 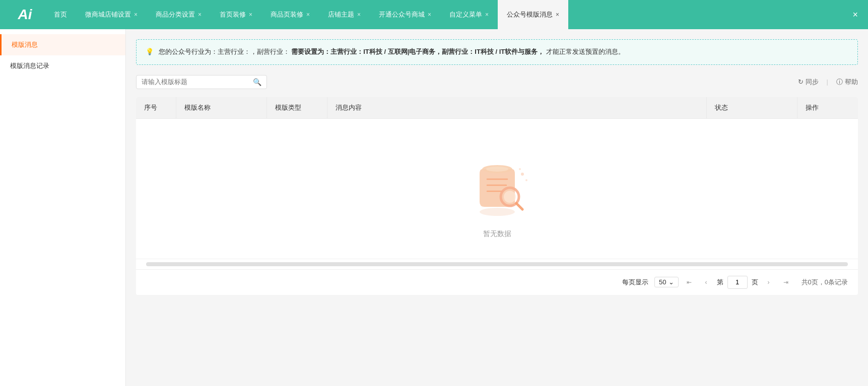 I want to click on table-header: 序号模版名称模版类型消息内容状态操作, so click(x=497, y=108).